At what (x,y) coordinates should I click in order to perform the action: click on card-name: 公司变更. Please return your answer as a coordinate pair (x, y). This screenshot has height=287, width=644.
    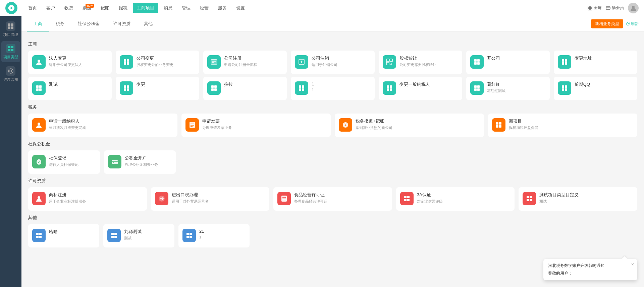
    Looking at the image, I should click on (166, 58).